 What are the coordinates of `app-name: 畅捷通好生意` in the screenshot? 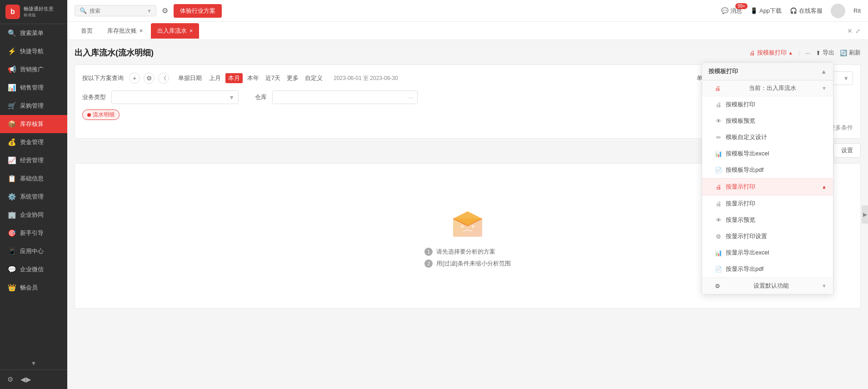 It's located at (39, 9).